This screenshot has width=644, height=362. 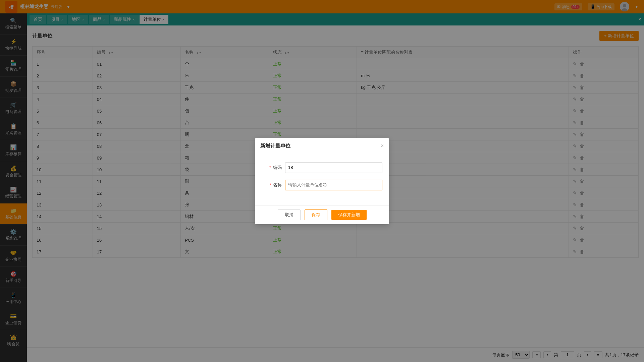 What do you see at coordinates (322, 185) in the screenshot?
I see `form-row-name: * 名称` at bounding box center [322, 185].